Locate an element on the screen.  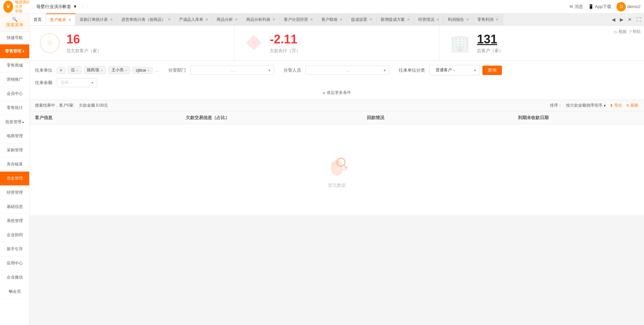
stat-info-total-customers: 131 总客户（家） is located at coordinates (490, 43).